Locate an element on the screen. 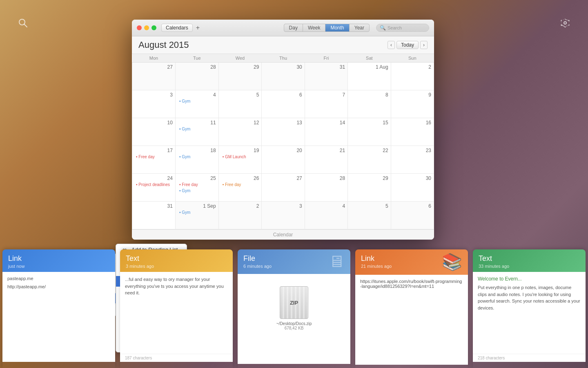 The width and height of the screenshot is (588, 368). cal-cell: 16 is located at coordinates (412, 132).